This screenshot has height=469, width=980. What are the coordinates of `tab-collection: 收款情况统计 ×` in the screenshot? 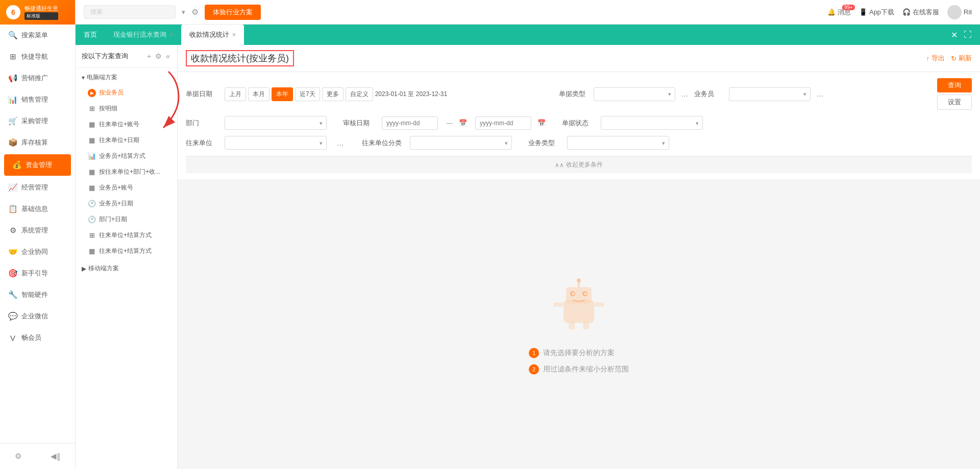 It's located at (212, 35).